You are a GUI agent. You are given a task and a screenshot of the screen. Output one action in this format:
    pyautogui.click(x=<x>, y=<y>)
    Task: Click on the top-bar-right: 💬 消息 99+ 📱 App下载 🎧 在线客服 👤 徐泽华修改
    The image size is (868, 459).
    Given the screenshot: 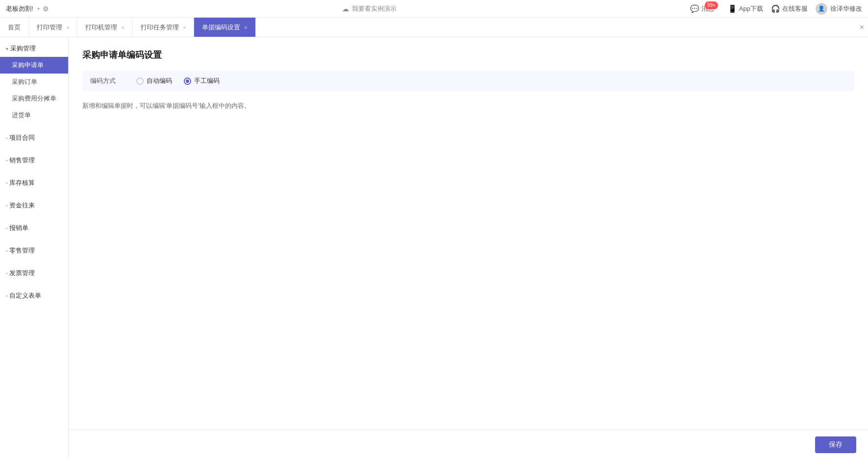 What is the action you would take?
    pyautogui.click(x=776, y=9)
    